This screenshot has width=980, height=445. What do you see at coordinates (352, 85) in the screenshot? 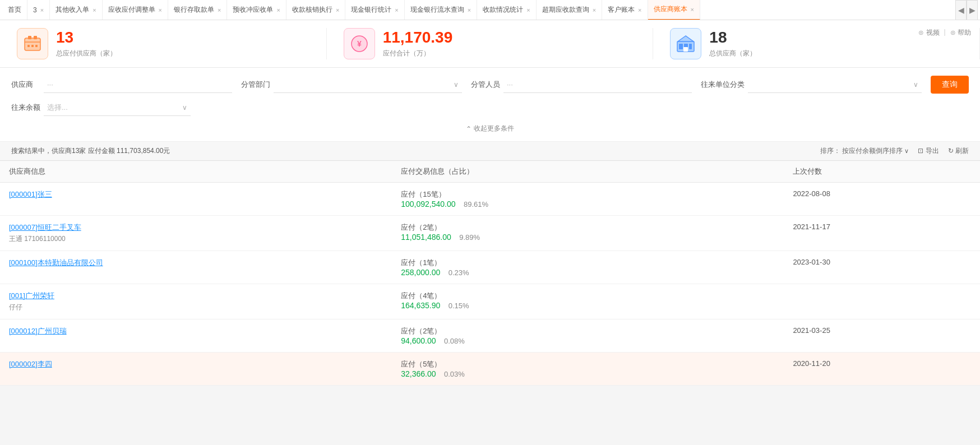
I see `filter-dept: 分管部门 ∨` at bounding box center [352, 85].